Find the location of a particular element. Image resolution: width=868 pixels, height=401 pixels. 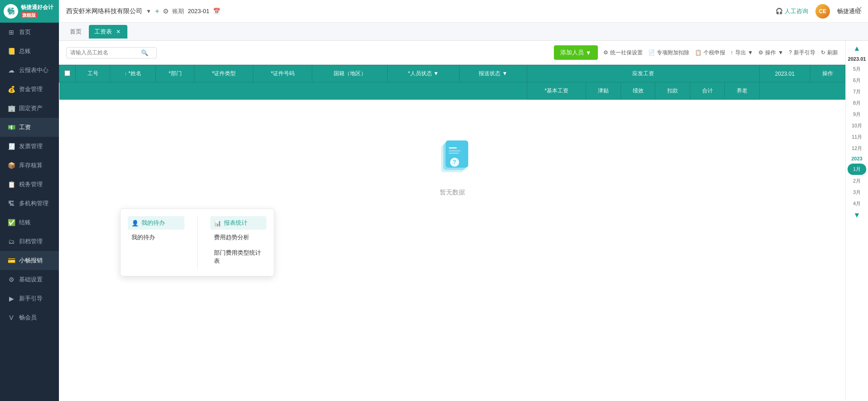

special-deduction-btn: 📄 专项附加扣除 is located at coordinates (669, 53).